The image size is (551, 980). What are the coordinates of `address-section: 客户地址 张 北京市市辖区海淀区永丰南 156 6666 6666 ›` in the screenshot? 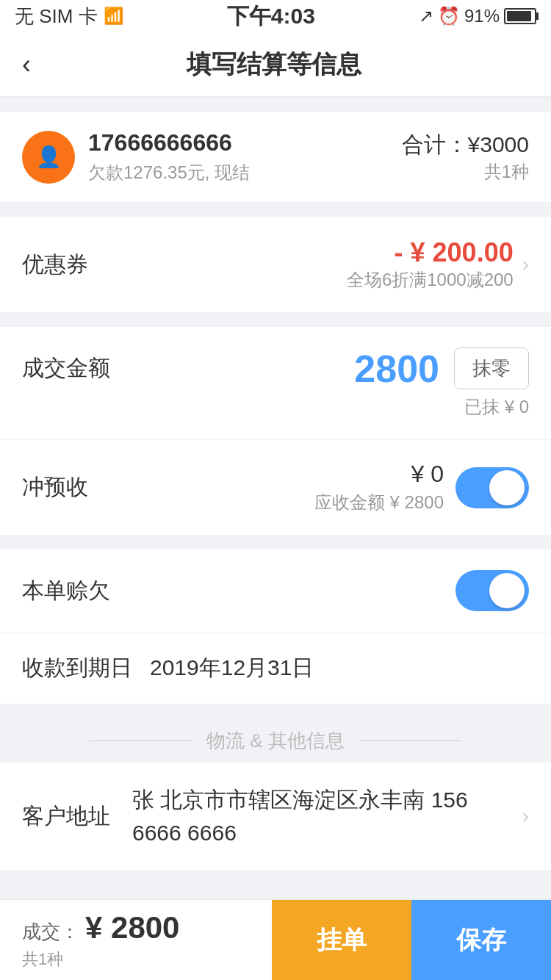 It's located at (276, 816).